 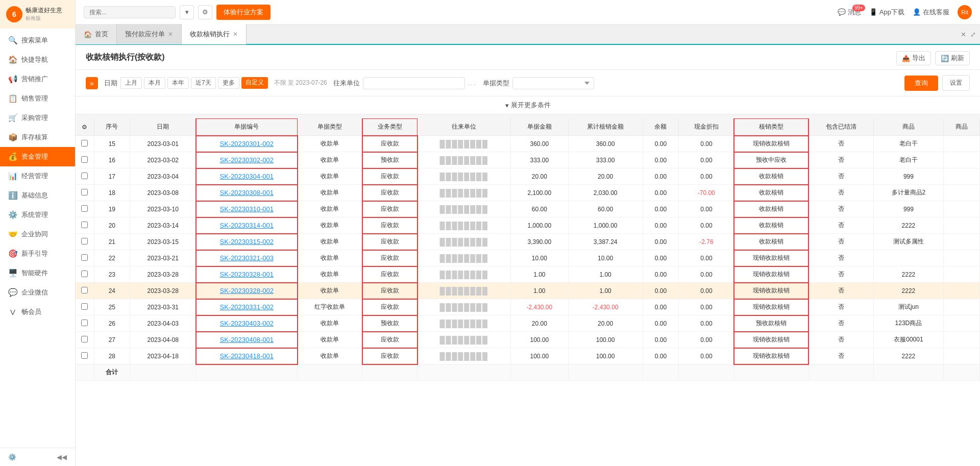 I want to click on td-bill-no: SK-20230302-002, so click(x=247, y=160).